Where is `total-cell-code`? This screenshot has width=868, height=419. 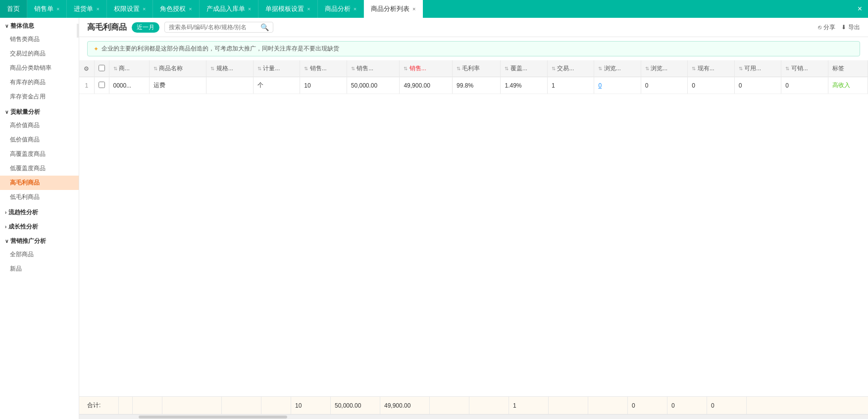
total-cell-code is located at coordinates (148, 406).